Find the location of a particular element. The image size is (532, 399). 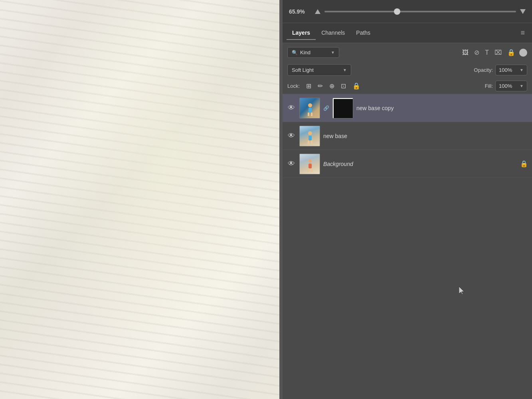

tab-paths: Paths is located at coordinates (363, 33).